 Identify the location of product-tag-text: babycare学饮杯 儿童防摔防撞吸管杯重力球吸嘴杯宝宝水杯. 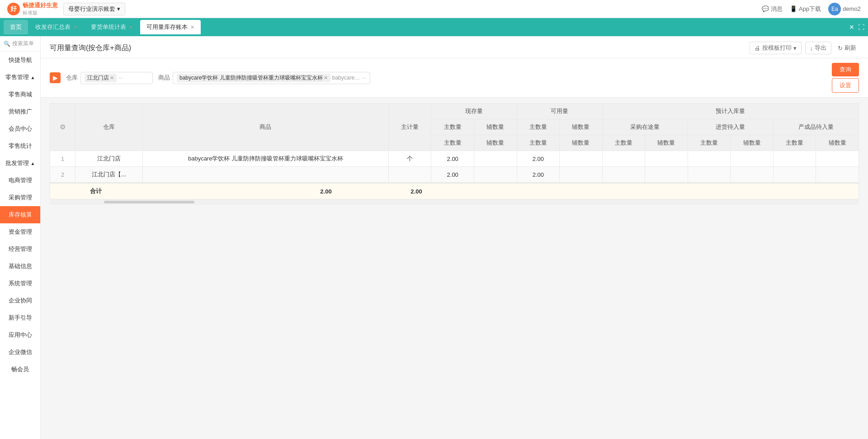
(251, 78).